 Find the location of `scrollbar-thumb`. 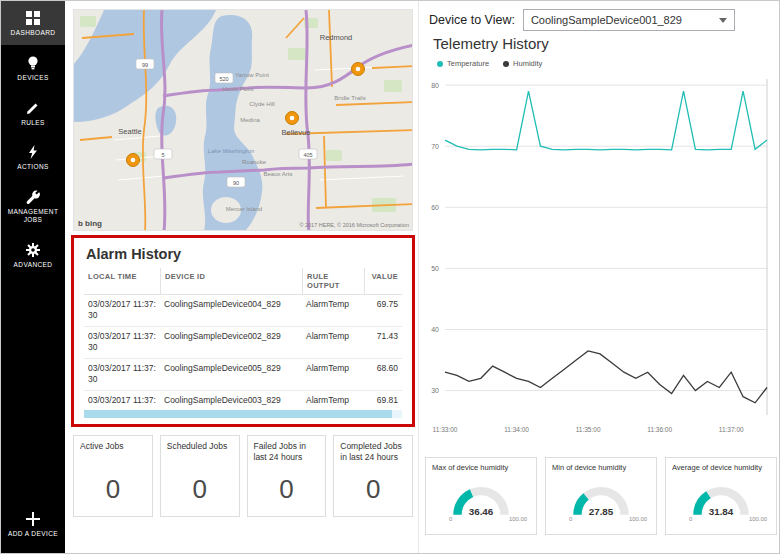

scrollbar-thumb is located at coordinates (238, 414).